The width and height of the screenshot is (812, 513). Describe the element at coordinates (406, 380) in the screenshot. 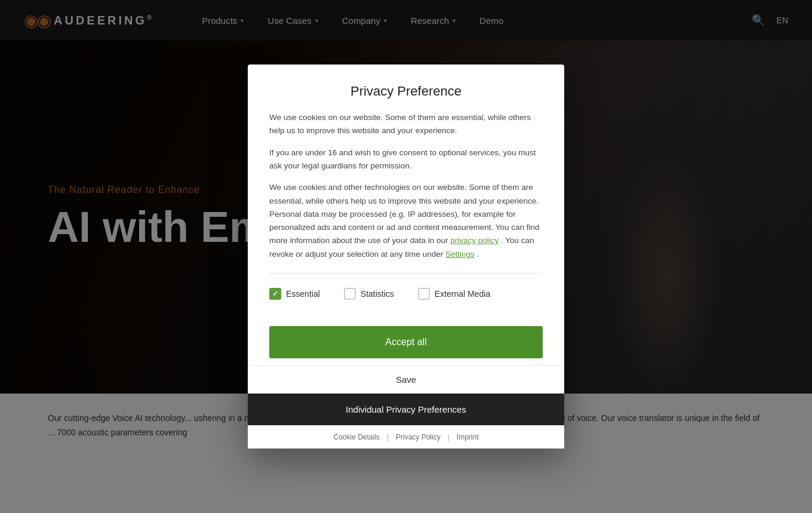

I see `save-button: Save` at that location.